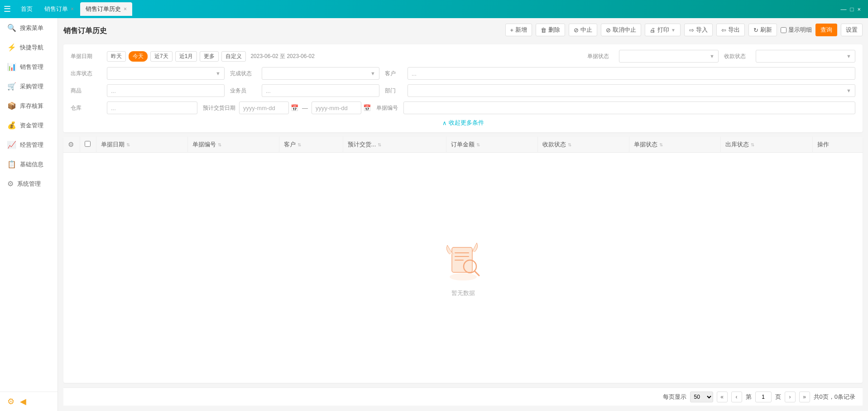  What do you see at coordinates (722, 397) in the screenshot?
I see `first-page-button: «` at bounding box center [722, 397].